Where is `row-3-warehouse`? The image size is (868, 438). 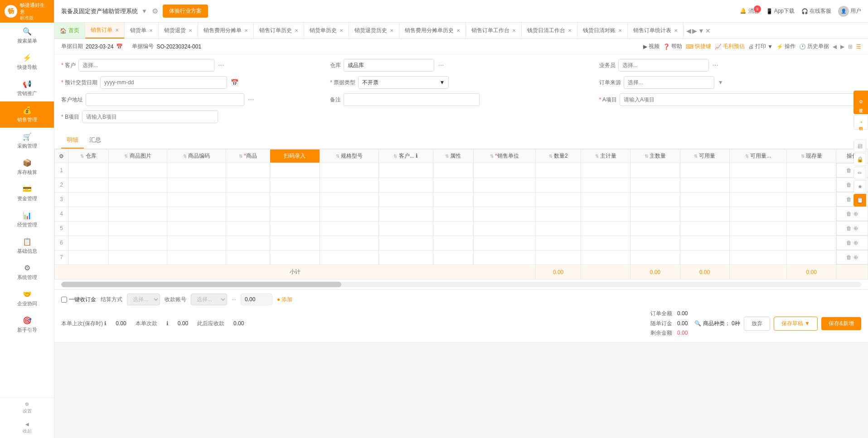 row-3-warehouse is located at coordinates (89, 199).